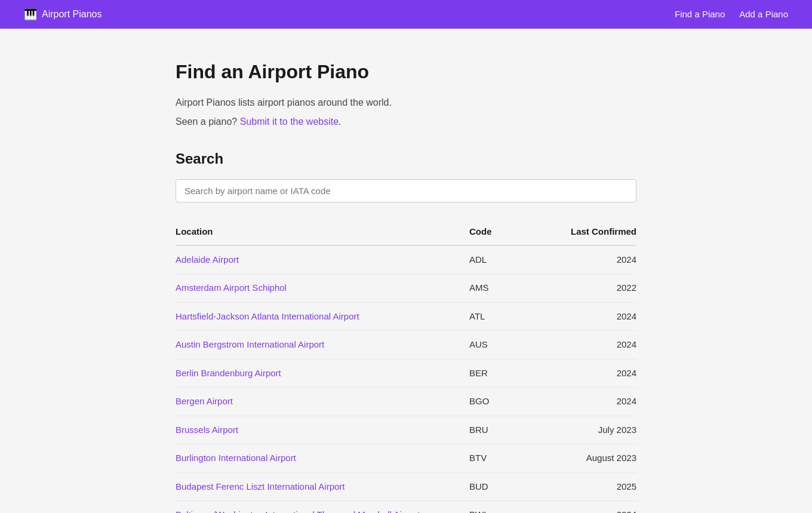 Image resolution: width=812 pixels, height=513 pixels. I want to click on airport-link: Brussels Airport, so click(207, 430).